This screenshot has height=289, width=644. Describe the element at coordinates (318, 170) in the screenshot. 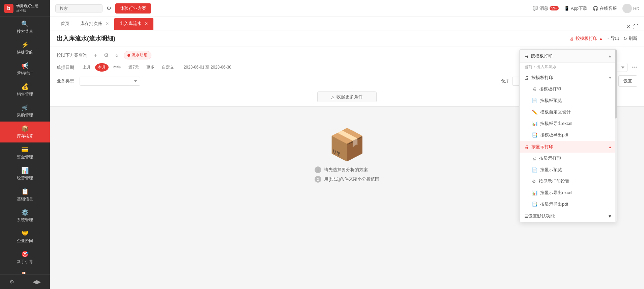

I see `hint-num-1: 1` at that location.